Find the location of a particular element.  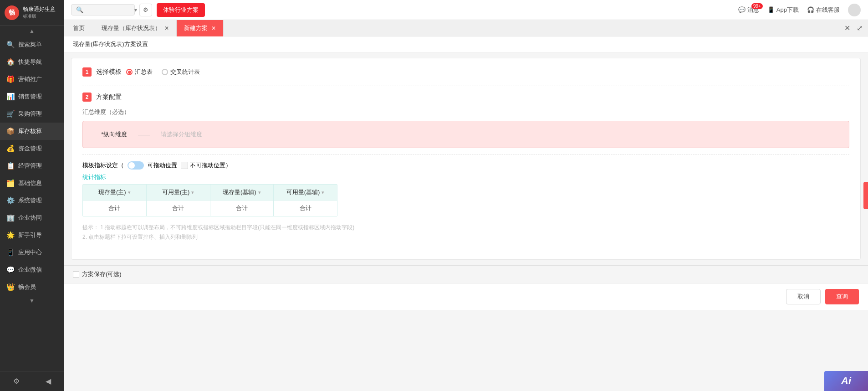

tab-inventory-status: 现存量（库存状况表） ✕ is located at coordinates (136, 28).